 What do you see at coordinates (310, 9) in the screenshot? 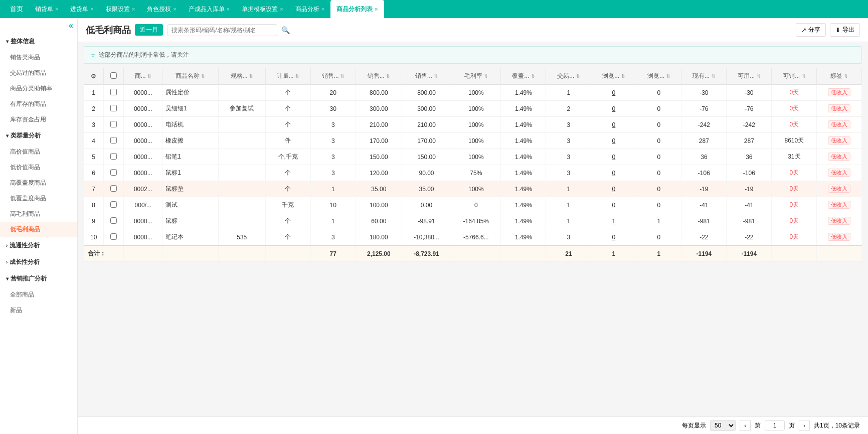
I see `nav-product-analysis: 商品分析 ×` at bounding box center [310, 9].